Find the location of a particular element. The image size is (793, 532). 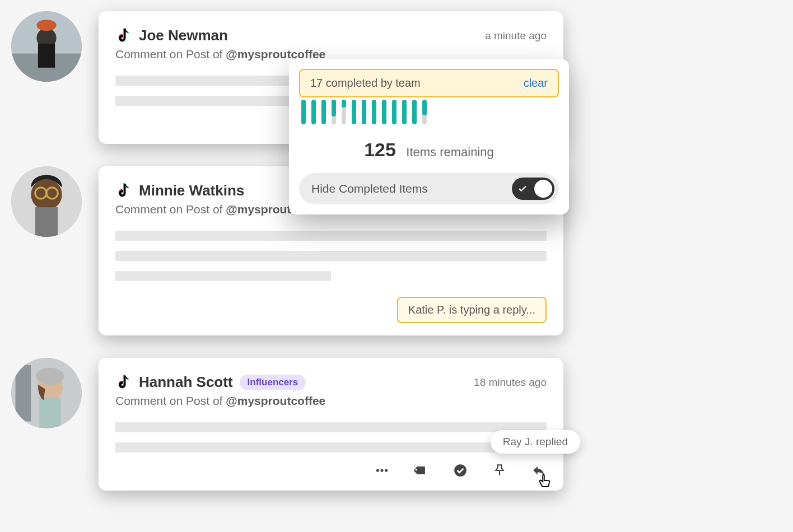

author-name: Joe Newman is located at coordinates (184, 36).